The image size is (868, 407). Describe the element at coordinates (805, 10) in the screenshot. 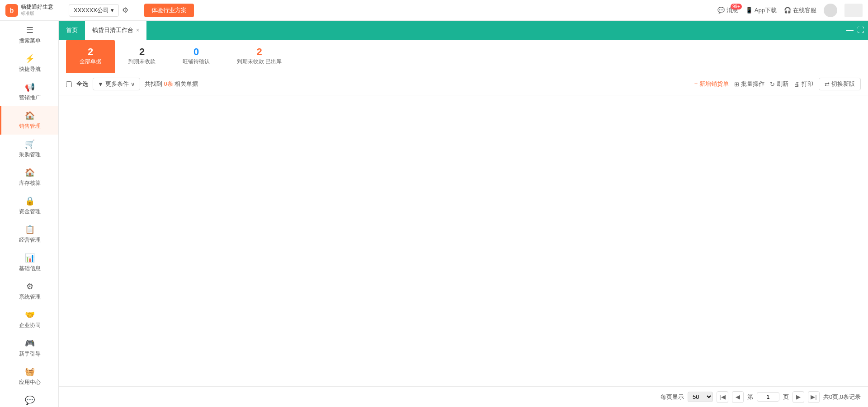

I see `online-service-label: 在线客服` at that location.